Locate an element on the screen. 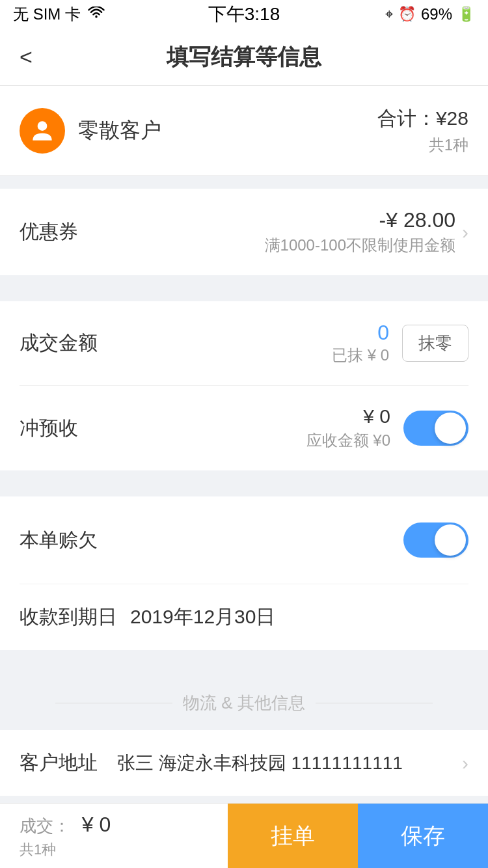  status-right: ⌖ ⏰ 69% 🔋 is located at coordinates (430, 14).